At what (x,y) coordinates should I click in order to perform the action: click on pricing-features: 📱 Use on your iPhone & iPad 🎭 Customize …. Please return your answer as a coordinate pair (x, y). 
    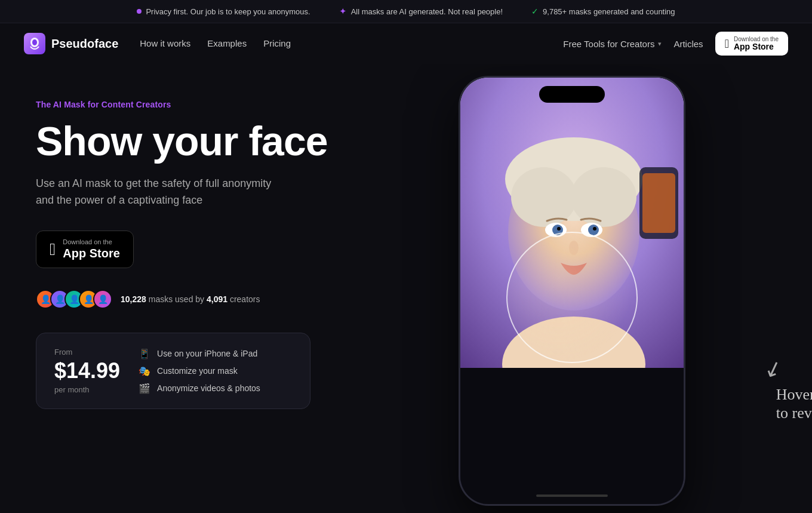
    Looking at the image, I should click on (199, 371).